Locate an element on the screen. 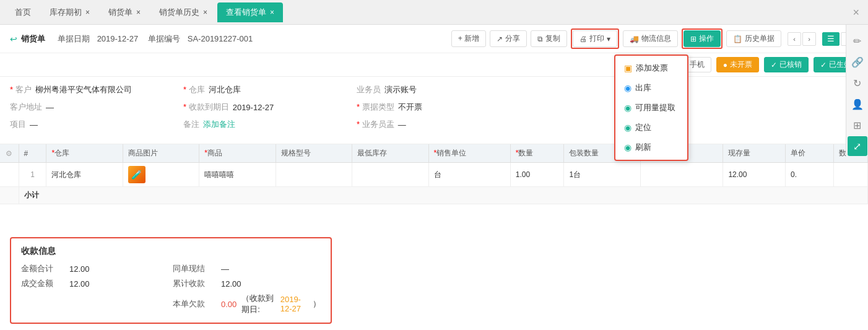  copy-button-label: 复制 is located at coordinates (553, 38).